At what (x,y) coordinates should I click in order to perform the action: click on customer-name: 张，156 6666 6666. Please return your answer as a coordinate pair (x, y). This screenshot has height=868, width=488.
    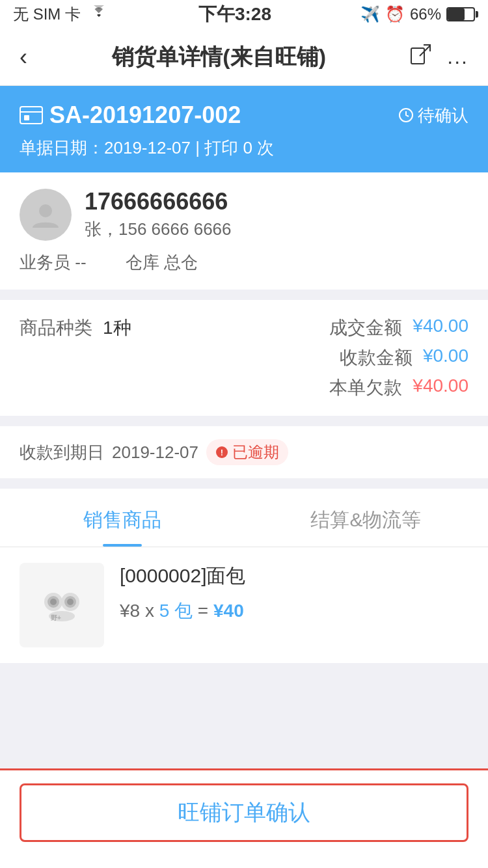
    Looking at the image, I should click on (158, 229).